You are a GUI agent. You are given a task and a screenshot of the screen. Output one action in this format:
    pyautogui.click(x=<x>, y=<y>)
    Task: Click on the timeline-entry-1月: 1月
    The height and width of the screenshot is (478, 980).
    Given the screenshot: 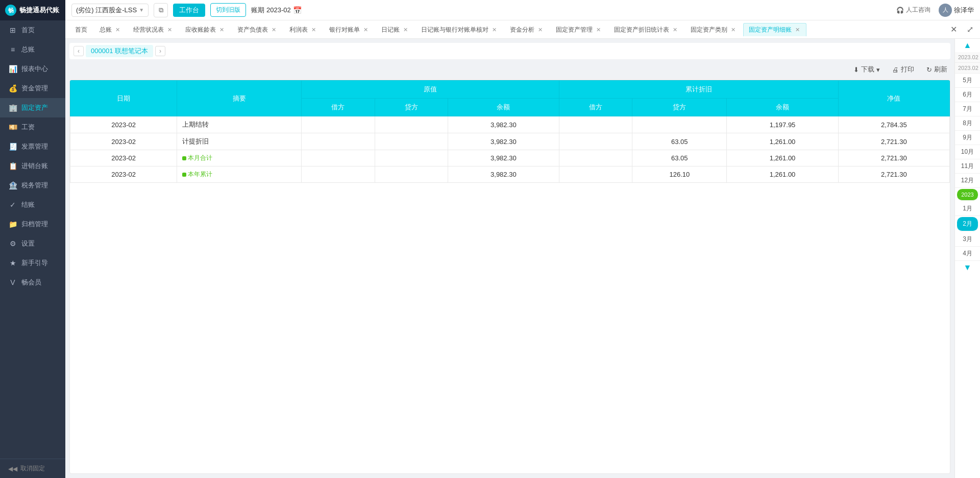 What is the action you would take?
    pyautogui.click(x=968, y=209)
    